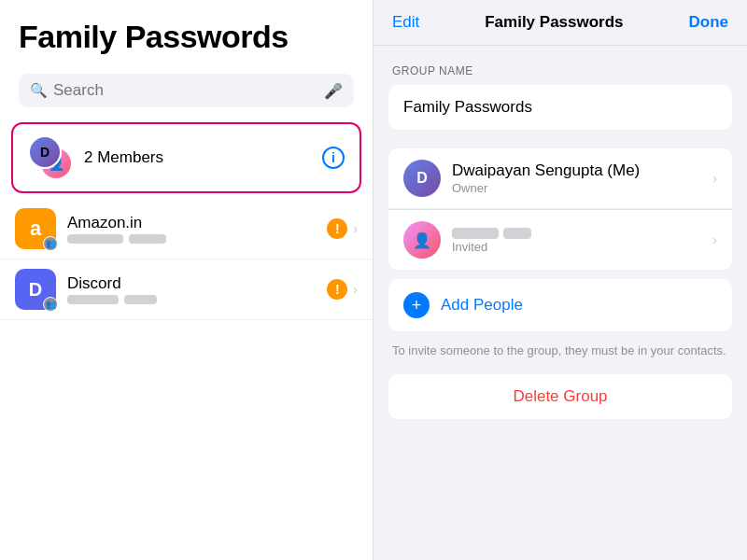  I want to click on owner-role: Owner, so click(583, 189).